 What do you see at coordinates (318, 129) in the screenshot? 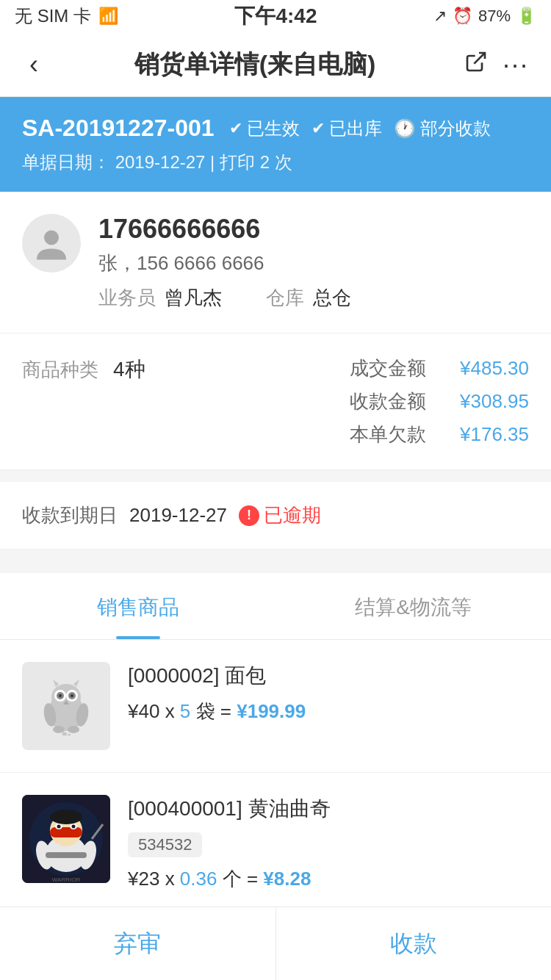
I see `check-icon-2: ✔` at bounding box center [318, 129].